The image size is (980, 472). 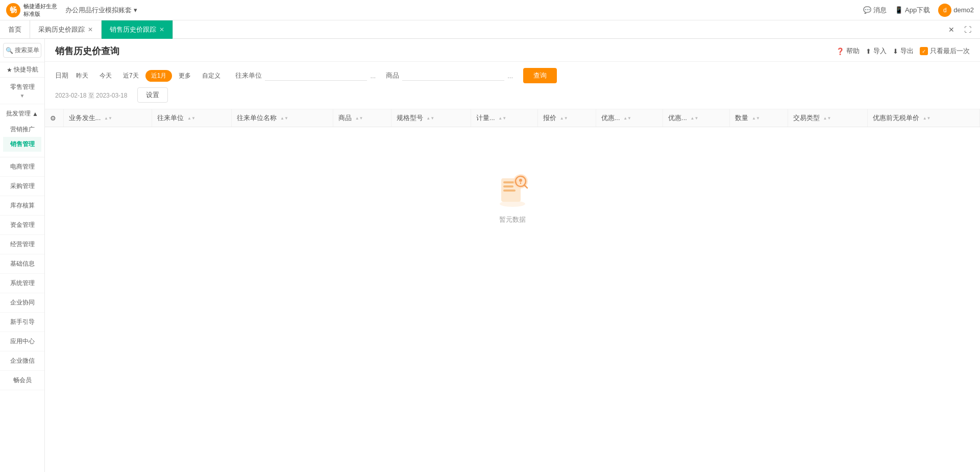 What do you see at coordinates (22, 51) in the screenshot?
I see `sidebar-search: 🔍 搜索菜单` at bounding box center [22, 51].